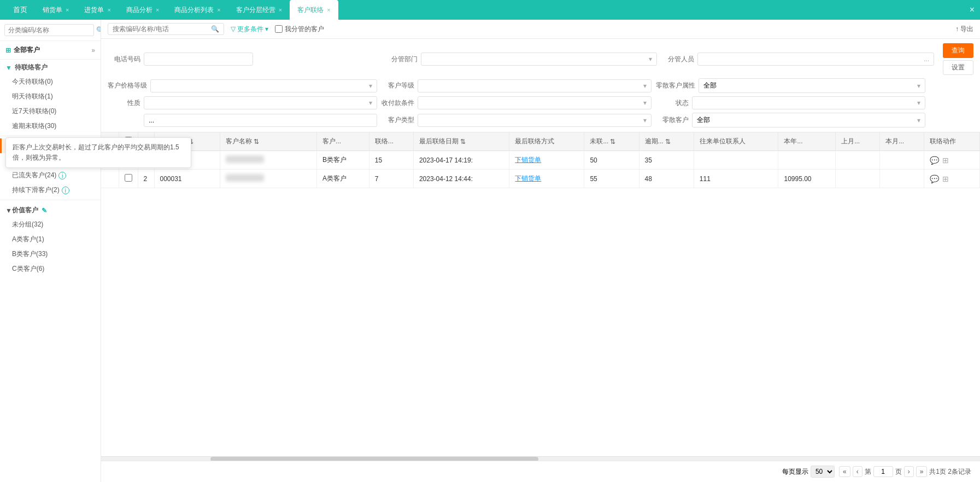 The width and height of the screenshot is (980, 482). Describe the element at coordinates (823, 472) in the screenshot. I see `per-page-select: 50` at that location.